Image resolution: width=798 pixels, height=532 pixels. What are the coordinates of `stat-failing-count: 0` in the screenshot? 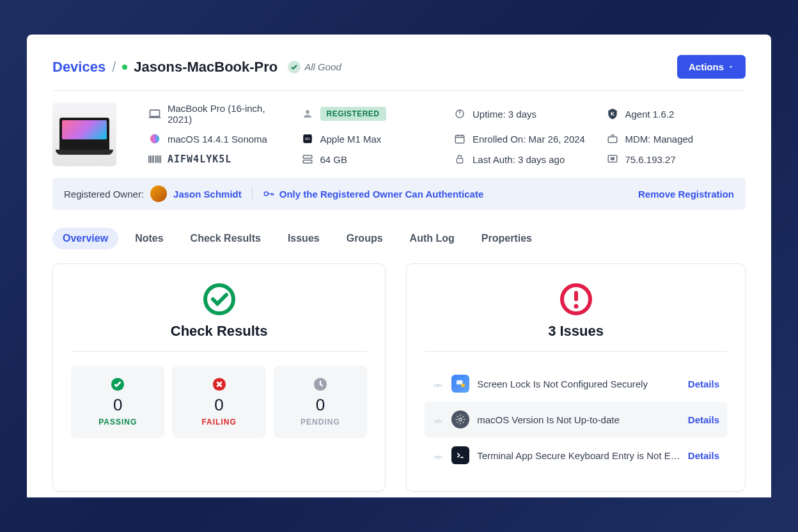 It's located at (219, 405).